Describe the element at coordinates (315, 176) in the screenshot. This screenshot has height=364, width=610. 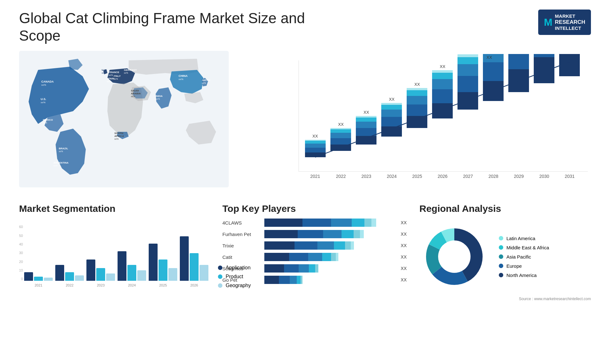
I see `svg-text: 2021` at that location.